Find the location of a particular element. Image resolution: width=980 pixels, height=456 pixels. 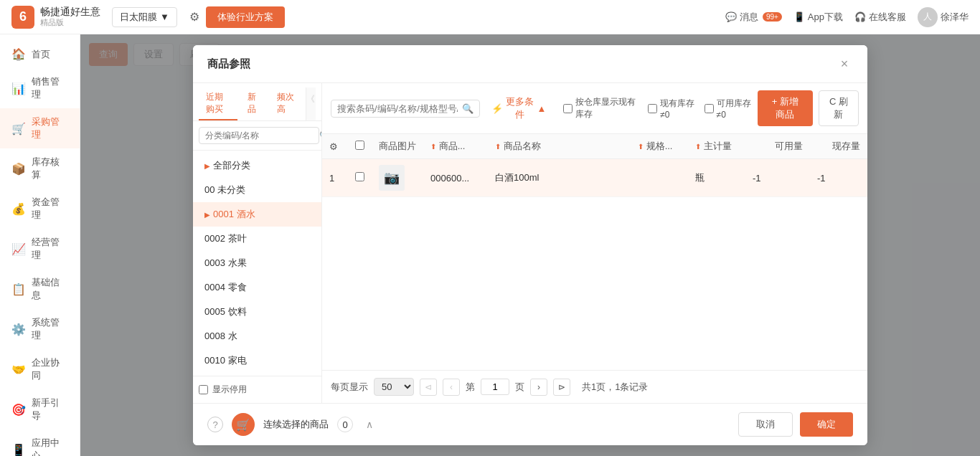

sidebar-label-basic: 基础信息 is located at coordinates (50, 289).